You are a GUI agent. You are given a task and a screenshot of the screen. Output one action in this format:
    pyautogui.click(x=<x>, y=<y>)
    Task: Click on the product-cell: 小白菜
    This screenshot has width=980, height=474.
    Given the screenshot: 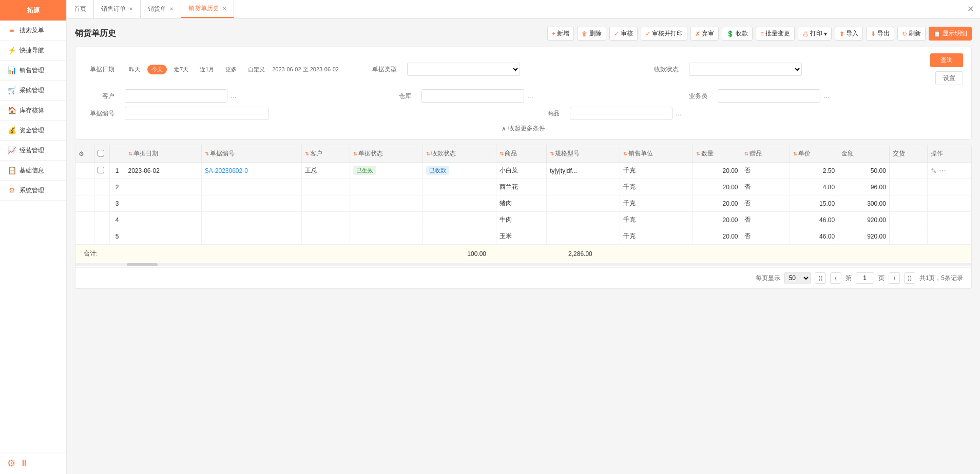 What is the action you would take?
    pyautogui.click(x=521, y=171)
    